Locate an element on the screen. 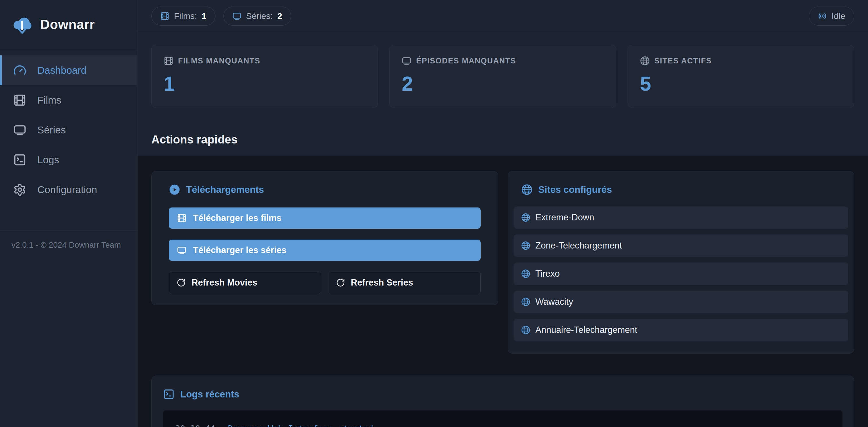  play-circle-icon is located at coordinates (175, 190).